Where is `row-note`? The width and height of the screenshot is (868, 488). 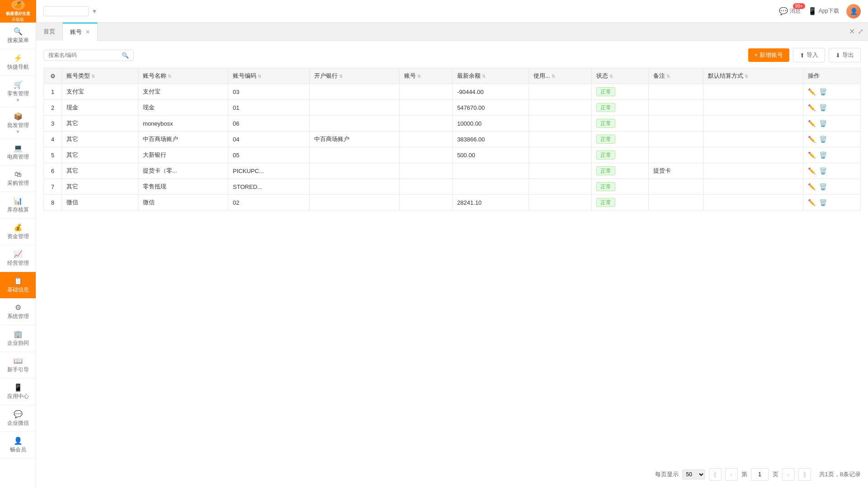 row-note is located at coordinates (676, 108).